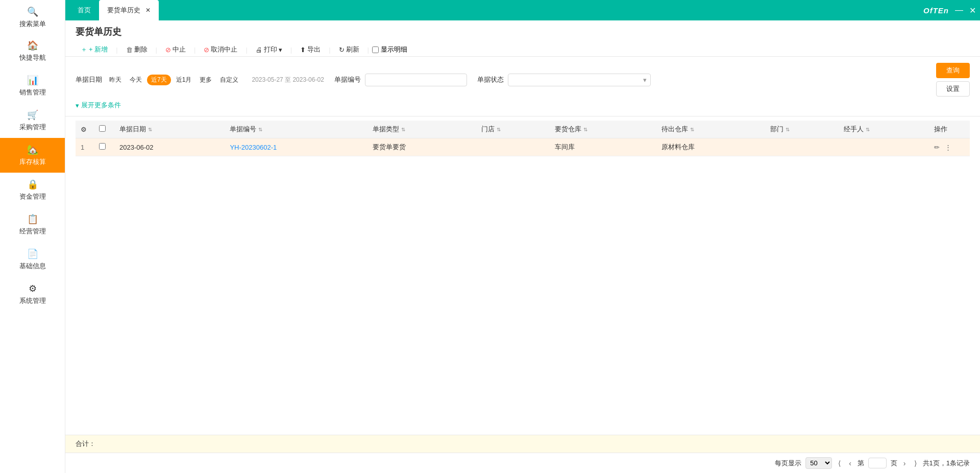 The image size is (980, 473). Describe the element at coordinates (102, 129) in the screenshot. I see `select-all-checkbox` at that location.